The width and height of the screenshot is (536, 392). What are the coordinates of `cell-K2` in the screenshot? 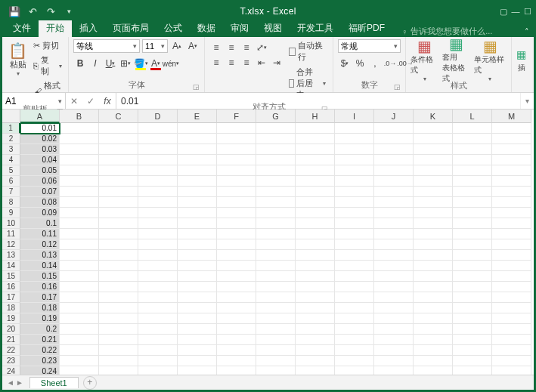 It's located at (433, 139).